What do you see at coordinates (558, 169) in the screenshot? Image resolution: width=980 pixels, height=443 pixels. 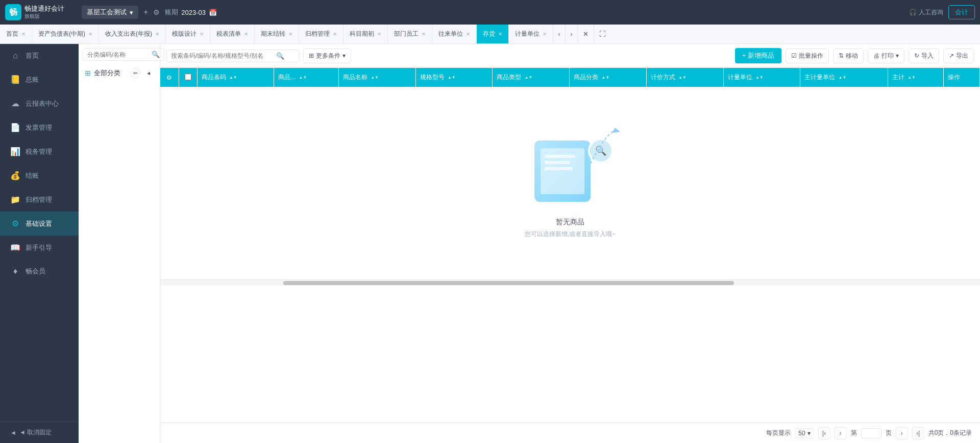 I see `doc-line3` at bounding box center [558, 169].